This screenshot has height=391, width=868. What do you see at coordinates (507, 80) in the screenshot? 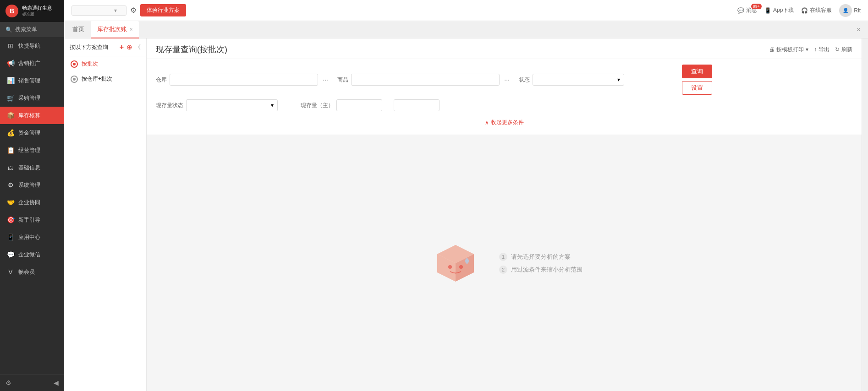
I see `product-dots: ···` at bounding box center [507, 80].